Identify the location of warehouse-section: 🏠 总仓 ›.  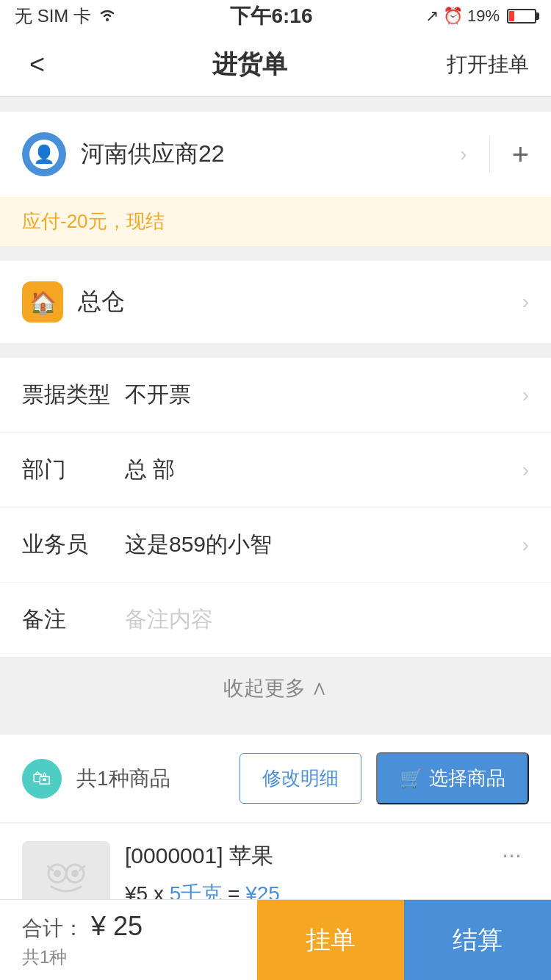
(276, 302).